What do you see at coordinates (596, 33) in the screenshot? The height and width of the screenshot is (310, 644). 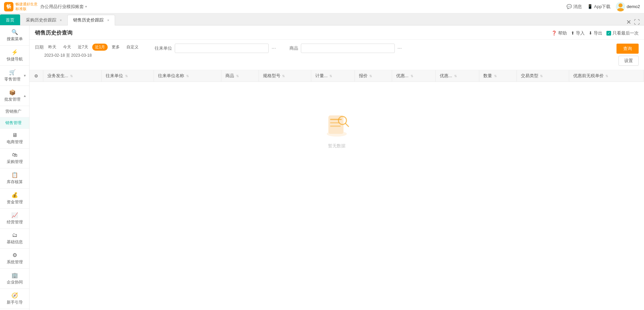 I see `export-button: ⬇ 导出` at bounding box center [596, 33].